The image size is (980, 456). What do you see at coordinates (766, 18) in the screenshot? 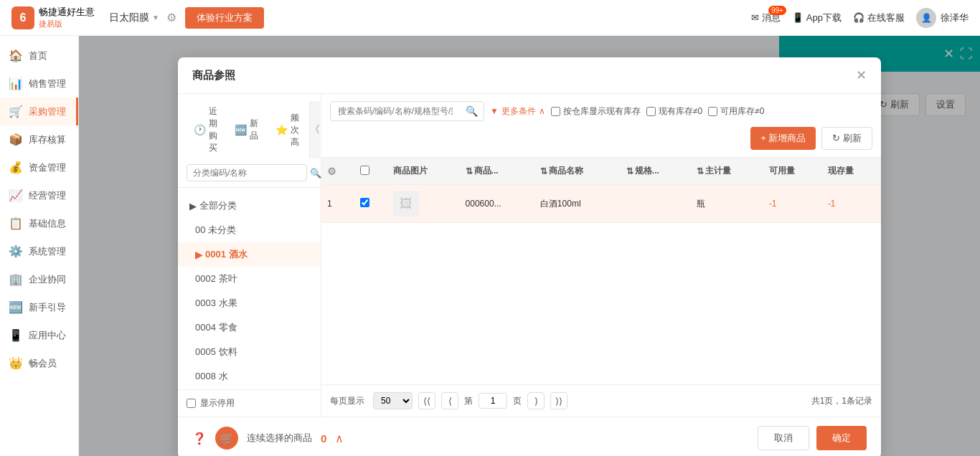
I see `message-btn: ✉ 消息 99+` at bounding box center [766, 18].